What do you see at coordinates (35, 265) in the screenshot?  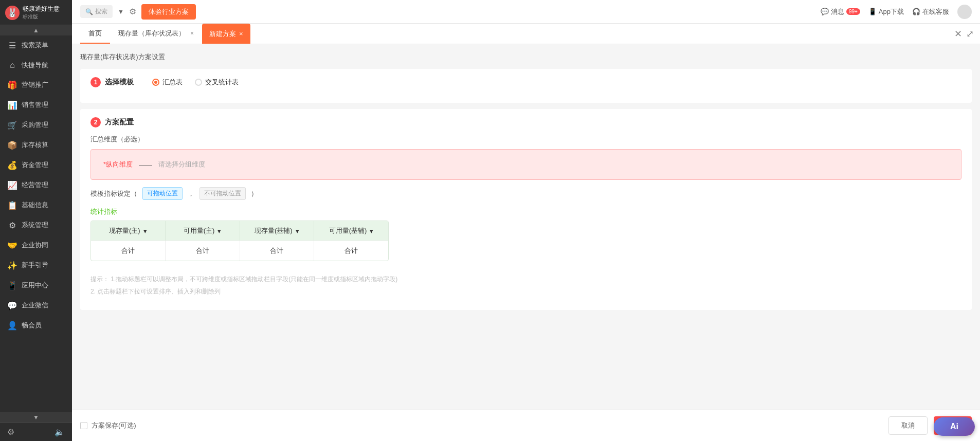 I see `sidebar-label-newbie: 新手引导` at bounding box center [35, 265].